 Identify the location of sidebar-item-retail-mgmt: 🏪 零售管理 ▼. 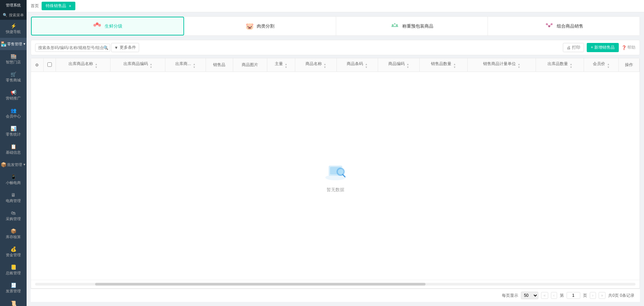
(13, 44).